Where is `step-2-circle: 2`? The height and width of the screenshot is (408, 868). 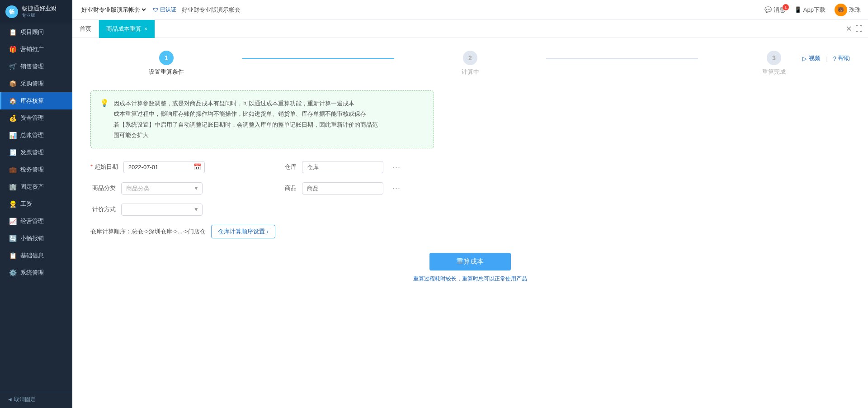
step-2-circle: 2 is located at coordinates (470, 58).